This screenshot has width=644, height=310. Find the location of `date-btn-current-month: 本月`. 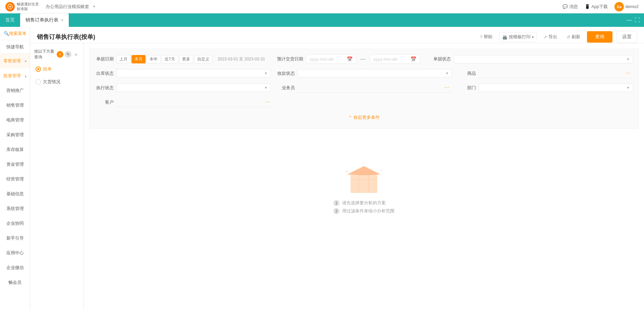

date-btn-current-month: 本月 is located at coordinates (139, 59).